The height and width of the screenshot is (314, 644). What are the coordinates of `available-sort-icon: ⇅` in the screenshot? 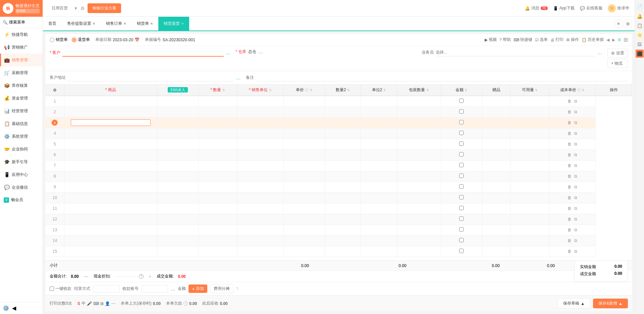 It's located at (536, 90).